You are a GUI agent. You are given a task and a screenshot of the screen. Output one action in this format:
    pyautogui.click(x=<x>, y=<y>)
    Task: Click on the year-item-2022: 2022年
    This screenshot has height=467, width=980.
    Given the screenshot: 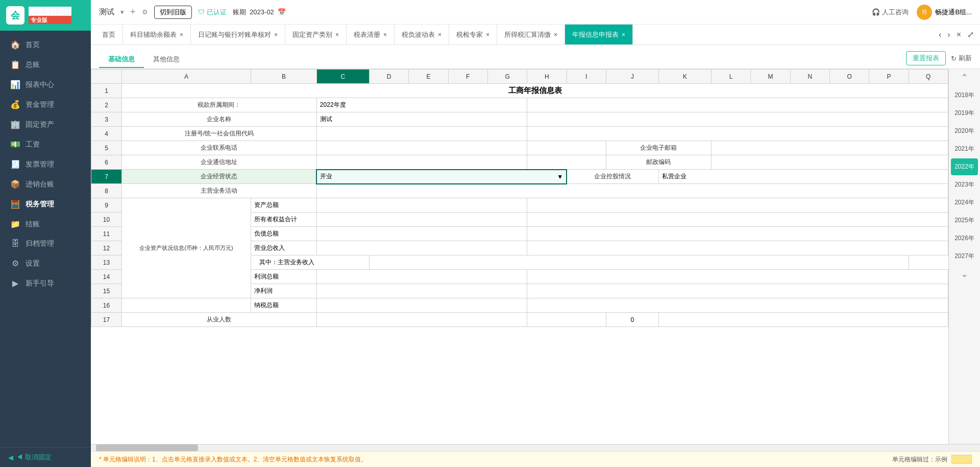 What is the action you would take?
    pyautogui.click(x=965, y=167)
    